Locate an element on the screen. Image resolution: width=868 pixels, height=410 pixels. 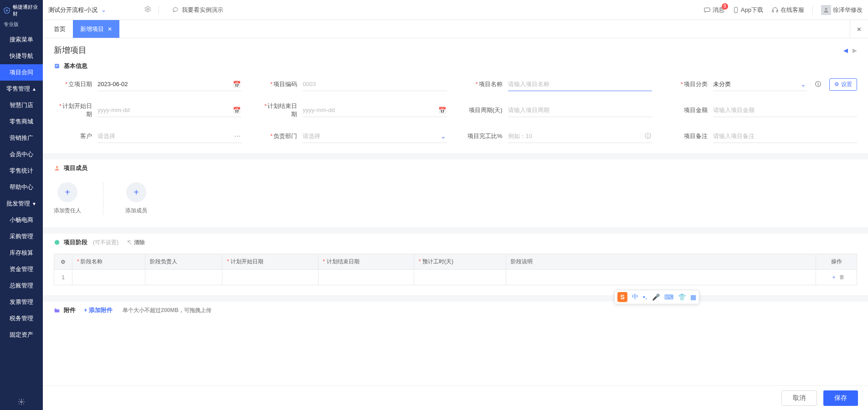
ime-punct-icon: •، is located at coordinates (645, 297).